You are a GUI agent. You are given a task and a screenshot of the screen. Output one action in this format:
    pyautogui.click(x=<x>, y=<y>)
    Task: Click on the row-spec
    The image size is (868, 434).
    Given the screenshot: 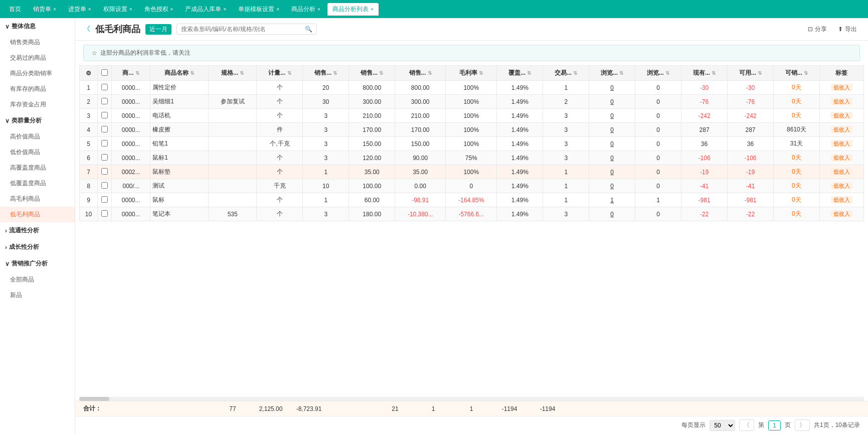 What is the action you would take?
    pyautogui.click(x=232, y=144)
    